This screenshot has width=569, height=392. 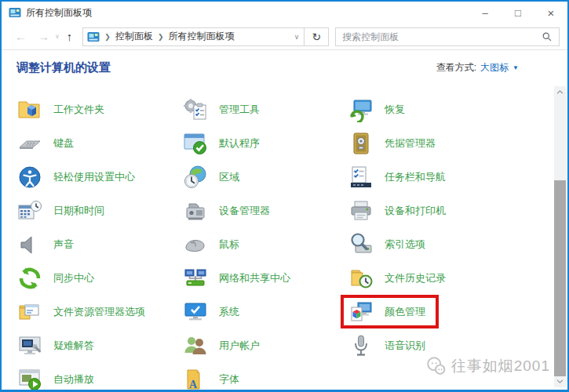 What do you see at coordinates (78, 211) in the screenshot?
I see `item-label: 日期和时间` at bounding box center [78, 211].